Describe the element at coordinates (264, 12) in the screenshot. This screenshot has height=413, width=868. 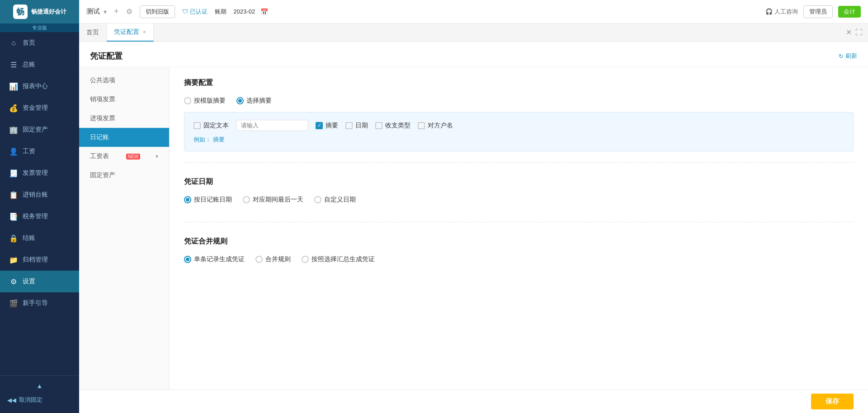
I see `calendar-icon: 📅` at that location.